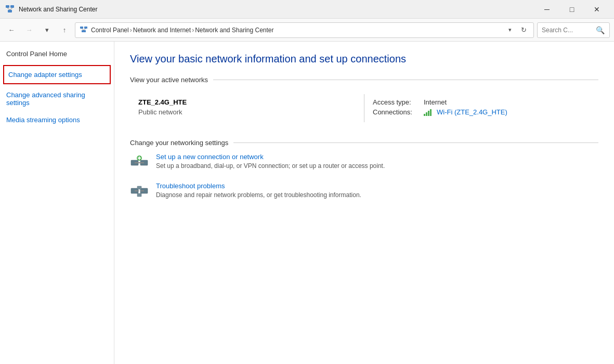  What do you see at coordinates (247, 102) in the screenshot?
I see `network-name: ZTE_2.4G_HTE` at bounding box center [247, 102].